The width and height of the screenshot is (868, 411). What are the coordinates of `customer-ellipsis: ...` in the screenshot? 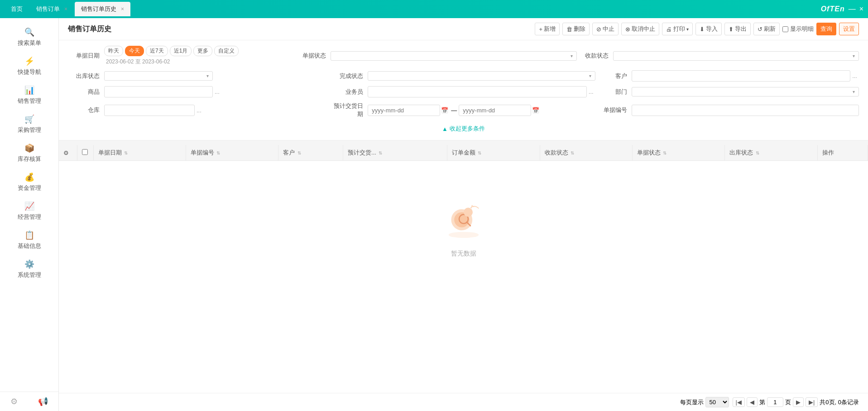 It's located at (855, 76).